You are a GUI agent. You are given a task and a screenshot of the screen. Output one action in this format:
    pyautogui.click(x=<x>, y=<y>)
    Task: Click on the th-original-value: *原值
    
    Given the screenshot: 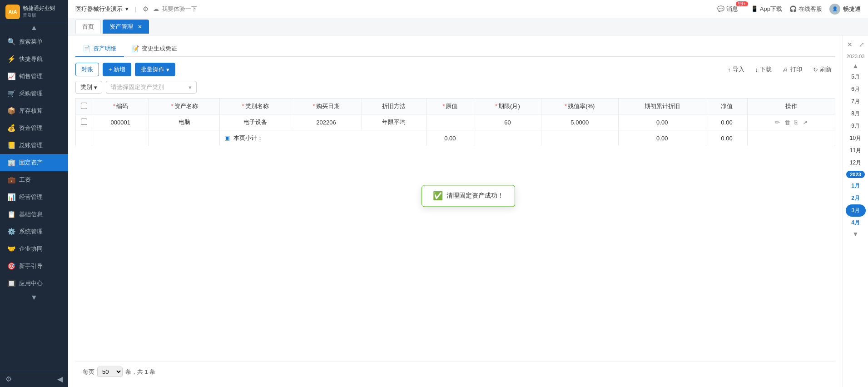 What is the action you would take?
    pyautogui.click(x=450, y=106)
    